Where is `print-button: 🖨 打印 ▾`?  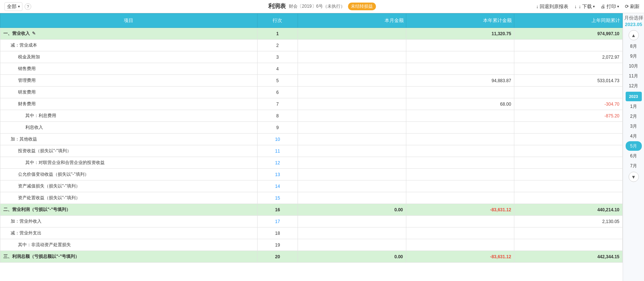 print-button: 🖨 打印 ▾ is located at coordinates (610, 7).